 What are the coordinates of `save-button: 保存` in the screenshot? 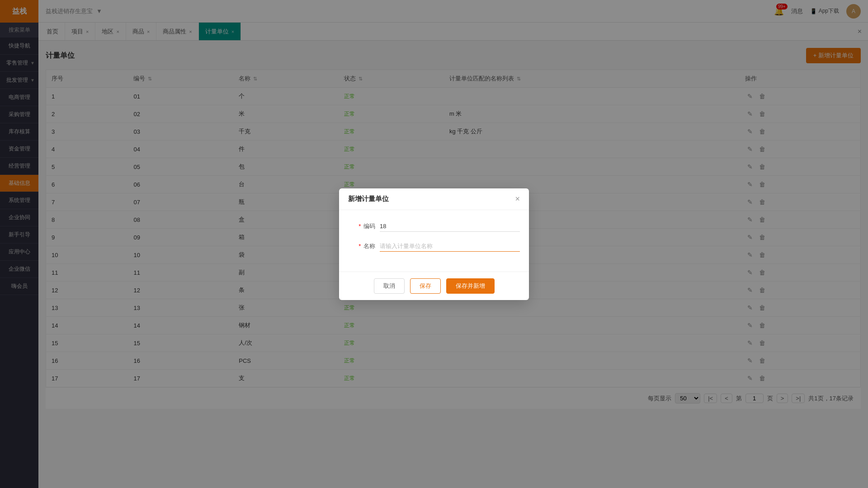 It's located at (425, 286).